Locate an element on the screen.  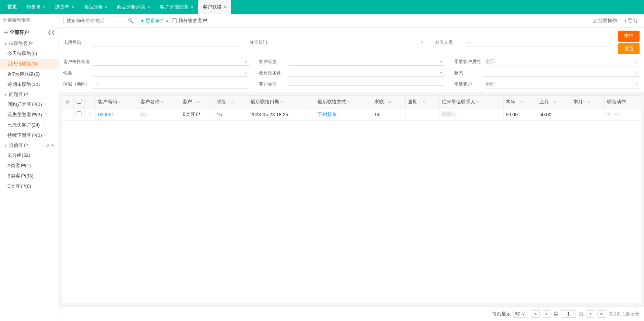
filter-manager-dots-icon: ··· is located at coordinates (468, 42).